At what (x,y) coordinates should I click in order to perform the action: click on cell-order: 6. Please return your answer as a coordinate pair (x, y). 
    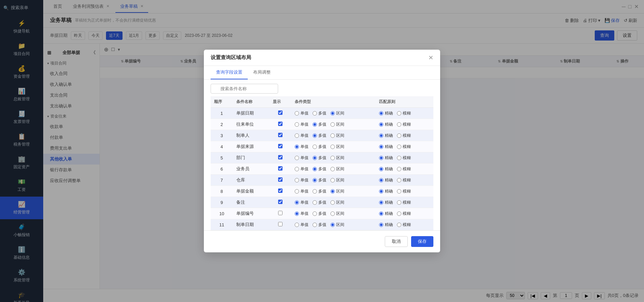
    Looking at the image, I should click on (222, 169).